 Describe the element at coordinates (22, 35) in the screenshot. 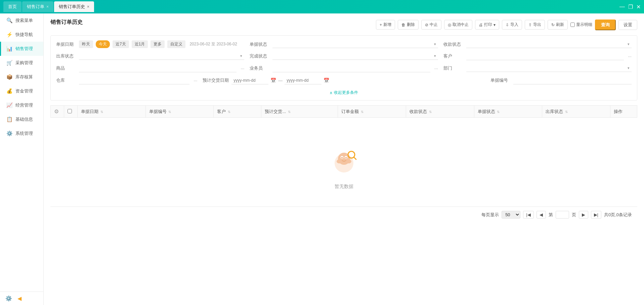

I see `sidebar-item-quick-nav: ⚡ 快捷导航` at that location.